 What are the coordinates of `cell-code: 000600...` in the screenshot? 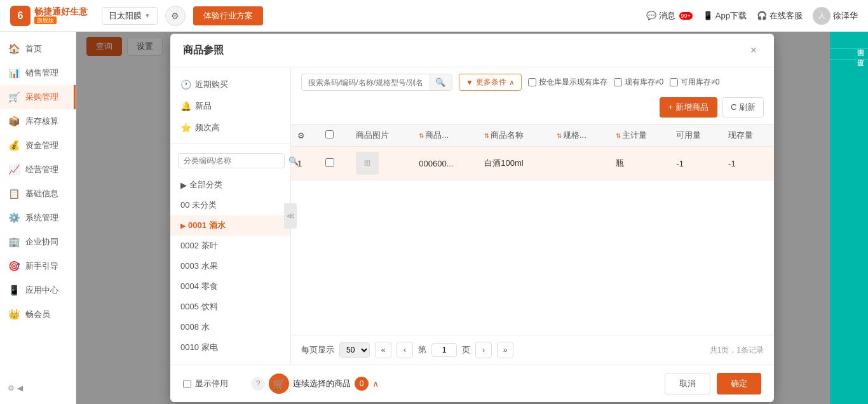 It's located at (445, 164).